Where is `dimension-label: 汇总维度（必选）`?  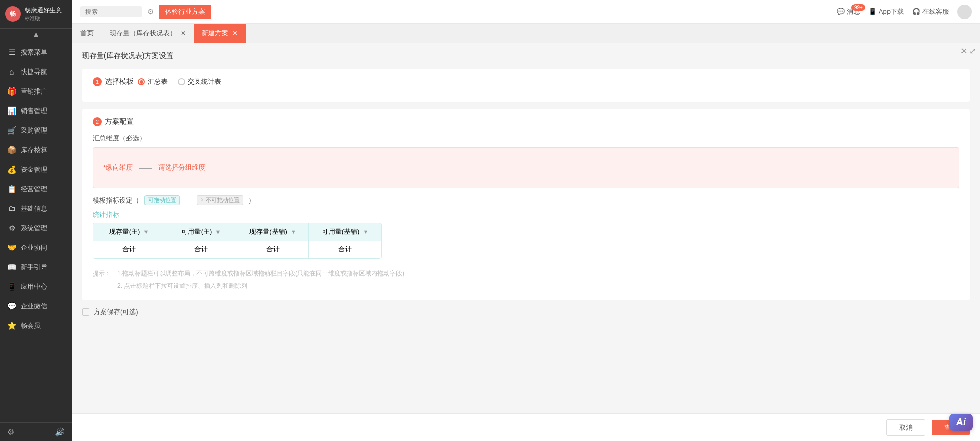 dimension-label: 汇总维度（必选） is located at coordinates (526, 138).